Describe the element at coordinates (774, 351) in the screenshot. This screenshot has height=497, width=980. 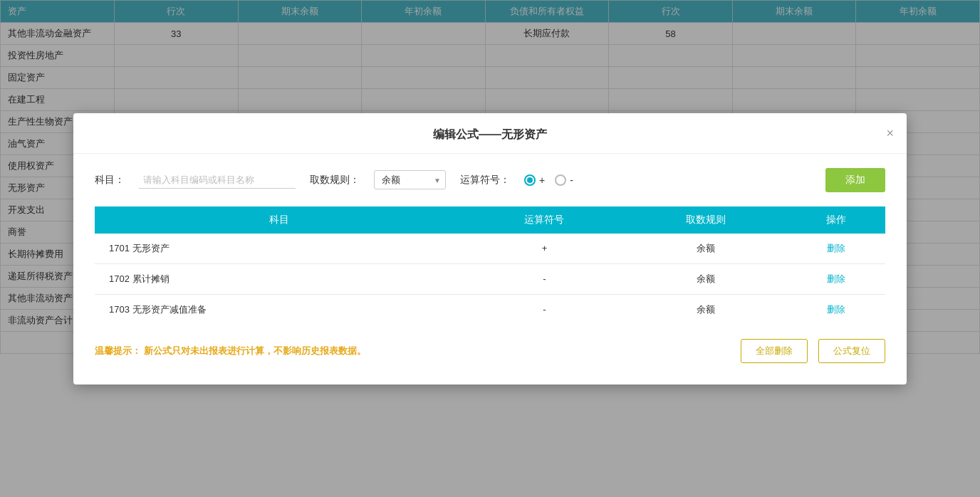
I see `delete-all-button: 全部删除` at that location.